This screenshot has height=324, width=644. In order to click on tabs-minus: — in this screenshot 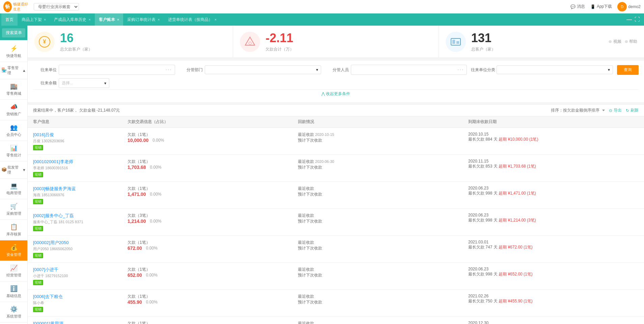, I will do `click(629, 20)`.